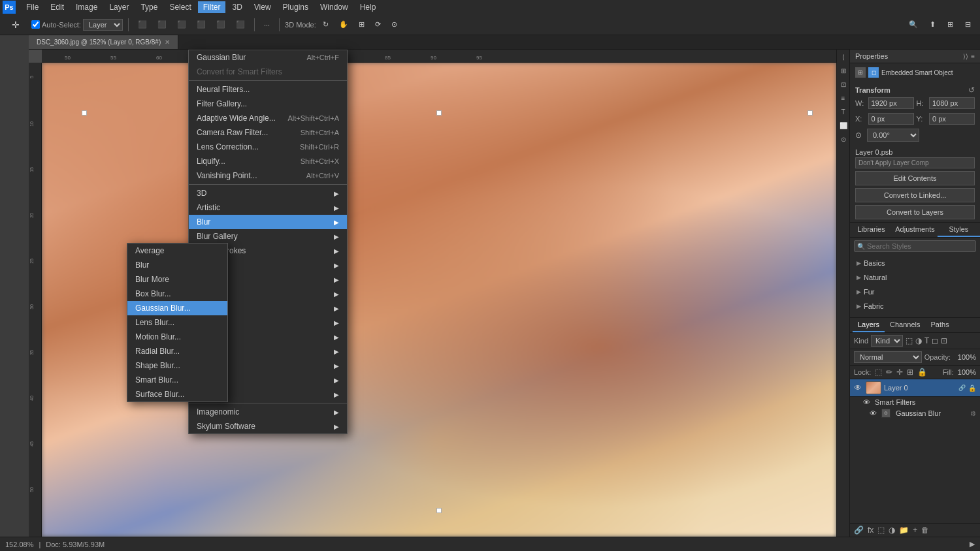  What do you see at coordinates (86, 7) in the screenshot?
I see `menu-image: Image` at bounding box center [86, 7].